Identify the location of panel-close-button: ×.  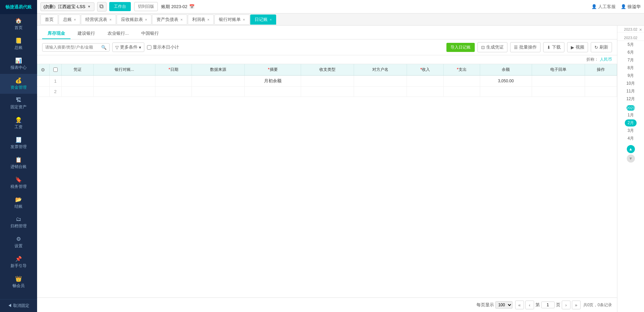
(641, 30).